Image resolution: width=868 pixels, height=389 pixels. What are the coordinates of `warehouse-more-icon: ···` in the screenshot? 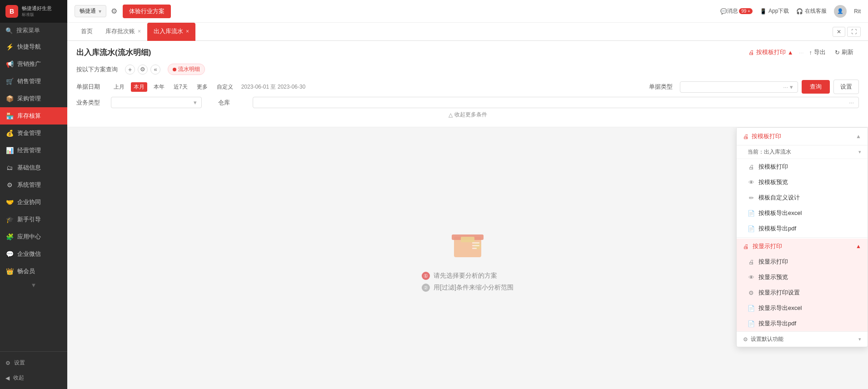 It's located at (852, 103).